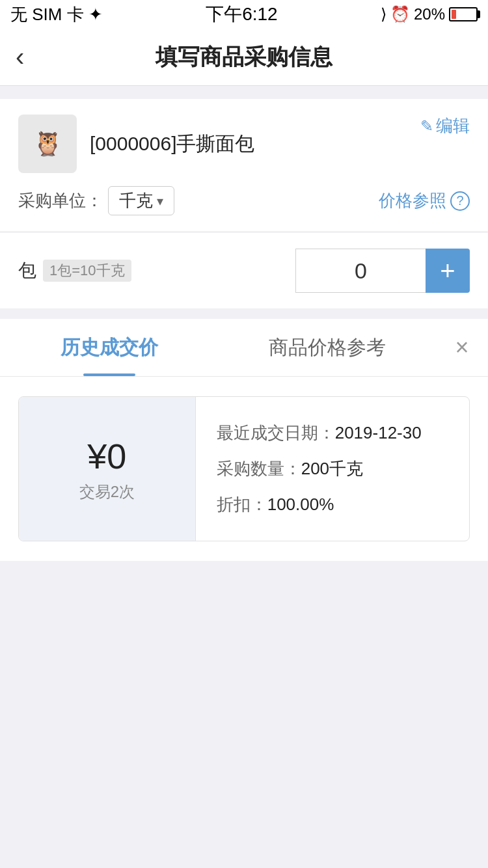 The width and height of the screenshot is (488, 868). Describe the element at coordinates (332, 468) in the screenshot. I see `price-details: 最近成交日期：2019-12-30 采购数量：200千克 折扣：100.00%` at that location.